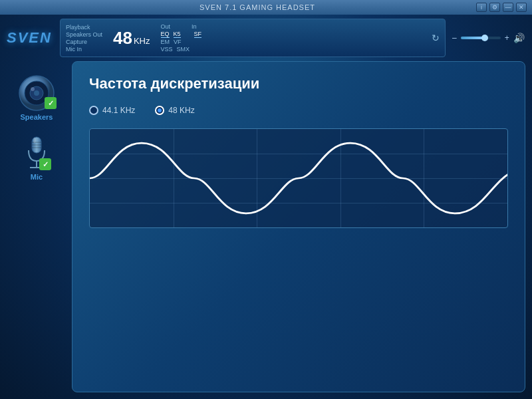 The width and height of the screenshot is (532, 399). I want to click on frequency-number: 48, so click(122, 38).